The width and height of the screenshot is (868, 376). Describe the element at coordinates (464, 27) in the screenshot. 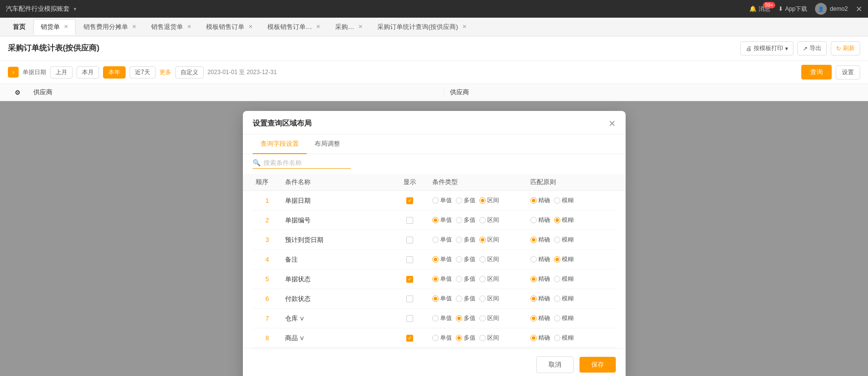

I see `tab-close-purchase-stats: ✕` at that location.